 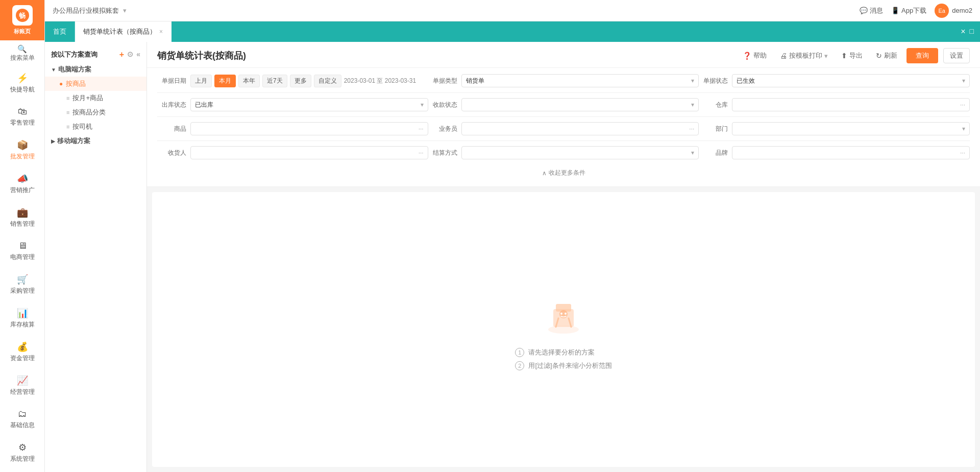 I want to click on category-icon: ≡, so click(x=68, y=112).